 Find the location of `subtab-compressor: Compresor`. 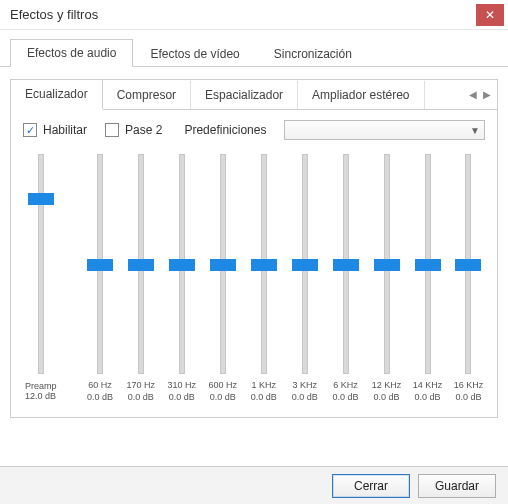

subtab-compressor: Compresor is located at coordinates (147, 95).